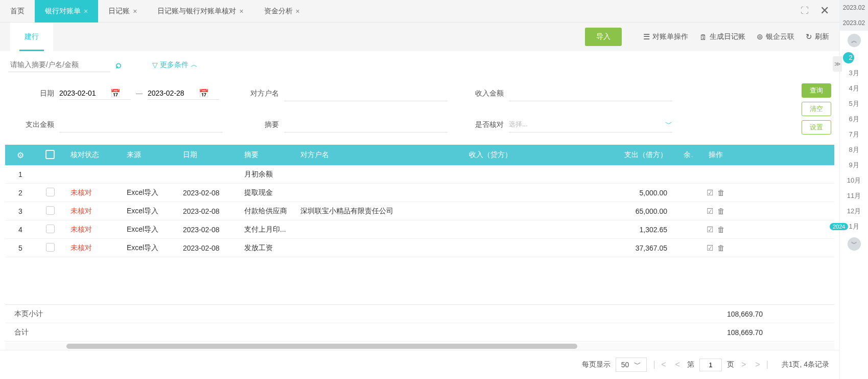  I want to click on rail-up-icon: ︽, so click(854, 40).